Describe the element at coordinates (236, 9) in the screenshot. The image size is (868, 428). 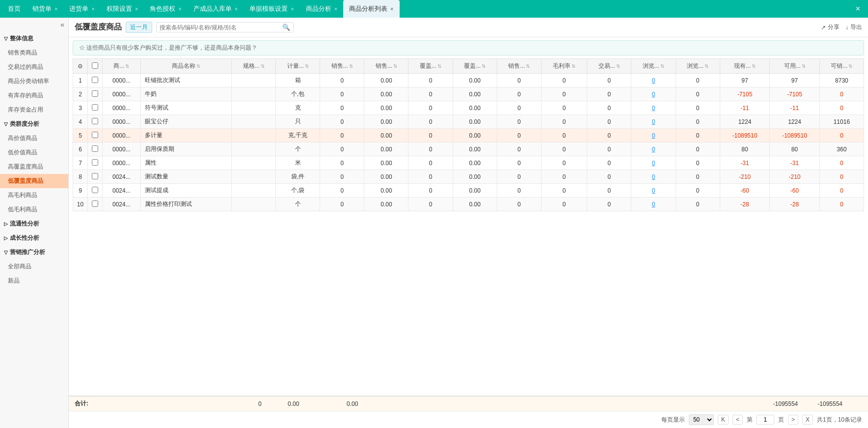
I see `nav-close-finished-goods: ×` at that location.